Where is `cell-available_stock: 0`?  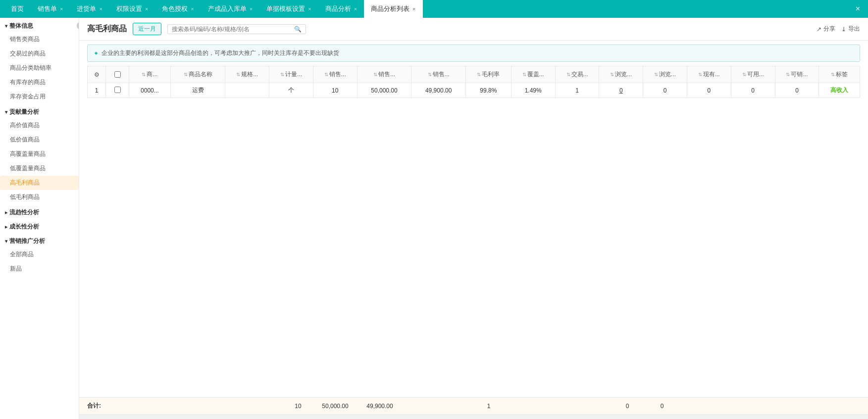
cell-available_stock: 0 is located at coordinates (753, 91).